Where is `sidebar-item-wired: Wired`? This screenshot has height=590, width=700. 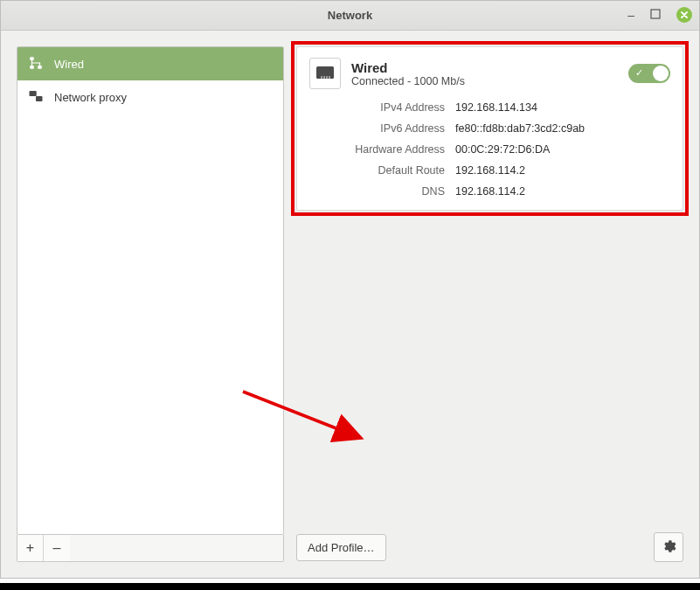 sidebar-item-wired: Wired is located at coordinates (150, 64).